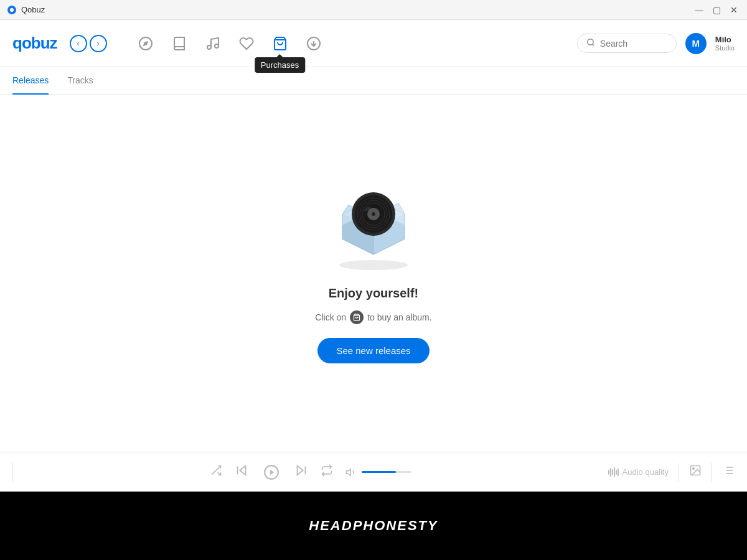 The height and width of the screenshot is (560, 747). I want to click on purchases-tooltip: Purchases, so click(280, 65).